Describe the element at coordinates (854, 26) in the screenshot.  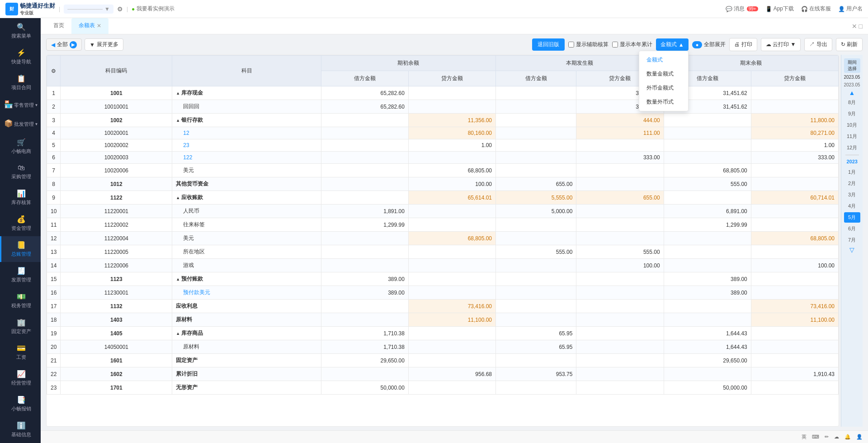
I see `close-window-btn: ✕` at that location.